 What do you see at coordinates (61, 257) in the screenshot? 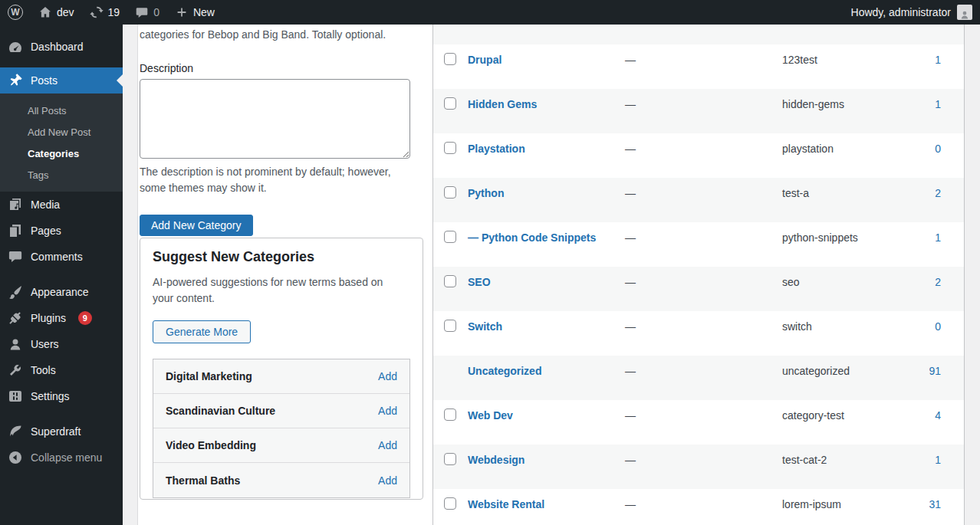
I see `sidebar-item-comments: Comments` at bounding box center [61, 257].